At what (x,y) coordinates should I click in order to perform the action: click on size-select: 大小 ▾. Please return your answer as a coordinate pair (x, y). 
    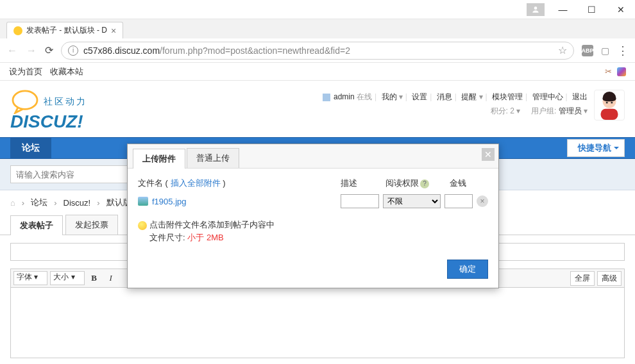
    Looking at the image, I should click on (67, 278).